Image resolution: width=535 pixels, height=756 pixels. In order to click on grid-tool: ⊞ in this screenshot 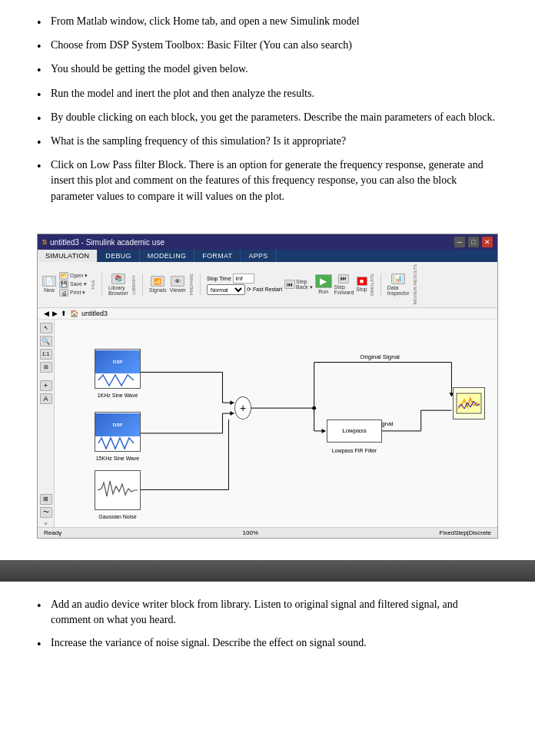, I will do `click(46, 499)`.